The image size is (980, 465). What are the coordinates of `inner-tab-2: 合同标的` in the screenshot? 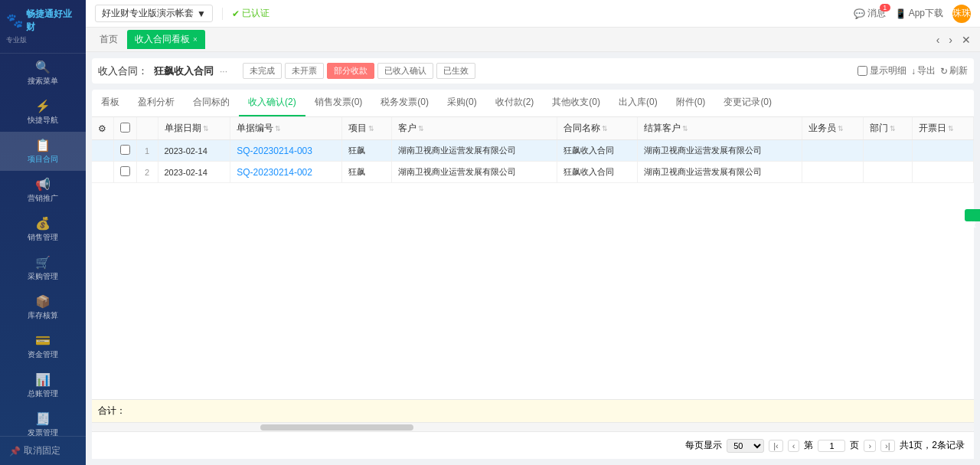 It's located at (211, 103).